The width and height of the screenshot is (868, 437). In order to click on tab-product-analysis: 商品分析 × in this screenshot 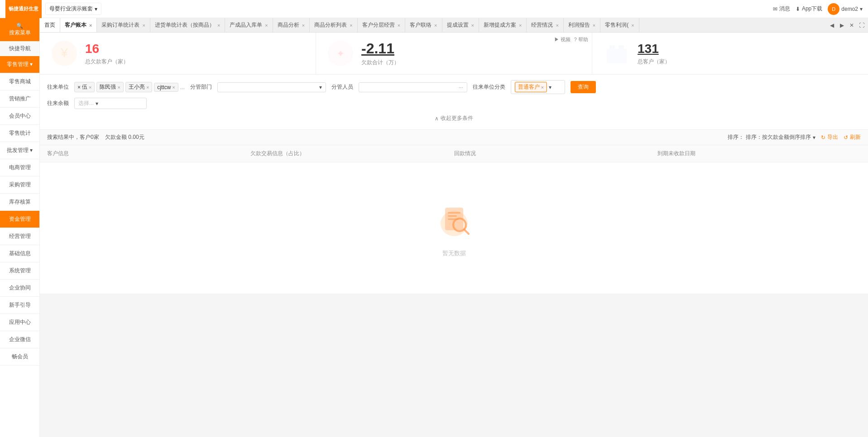, I will do `click(292, 25)`.